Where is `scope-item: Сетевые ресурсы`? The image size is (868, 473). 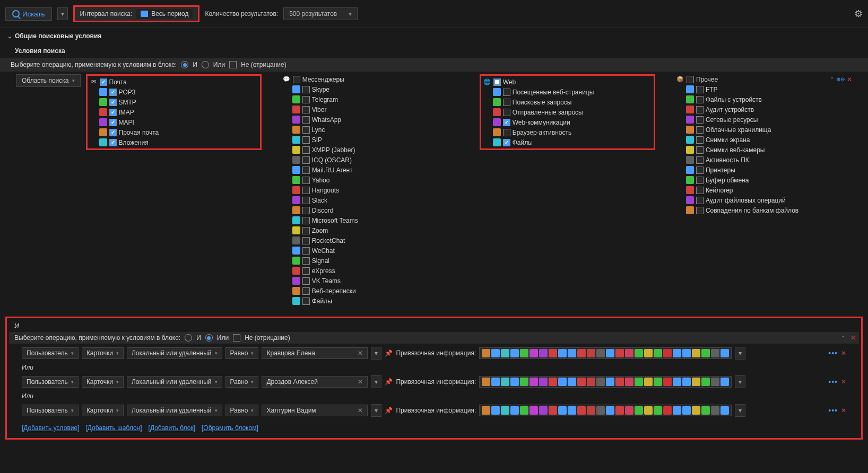
scope-item: Сетевые ресурсы is located at coordinates (764, 120).